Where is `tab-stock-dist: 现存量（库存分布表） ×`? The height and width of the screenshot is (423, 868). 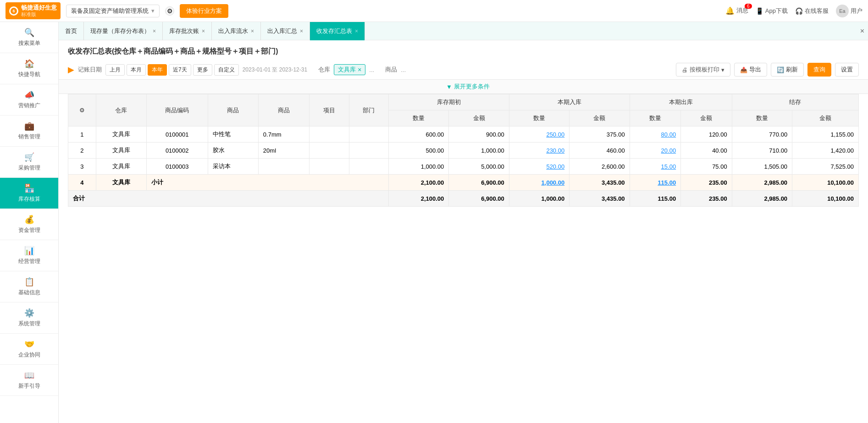
tab-stock-dist: 现存量（库存分布表） × is located at coordinates (123, 31).